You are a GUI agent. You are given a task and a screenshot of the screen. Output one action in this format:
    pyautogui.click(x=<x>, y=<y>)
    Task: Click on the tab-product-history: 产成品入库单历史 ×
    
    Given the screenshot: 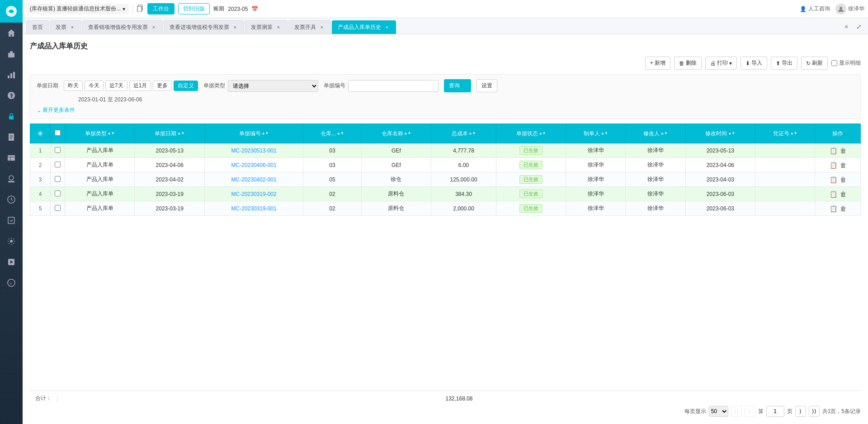 What is the action you would take?
    pyautogui.click(x=364, y=27)
    